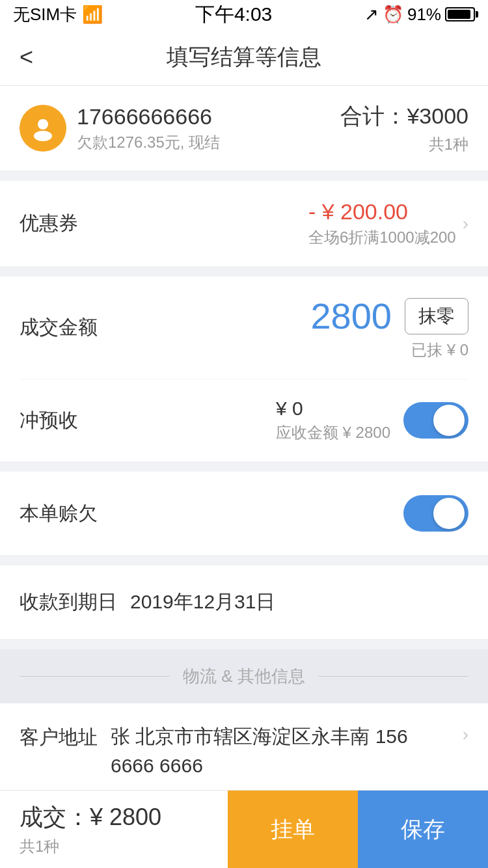 The height and width of the screenshot is (868, 488). Describe the element at coordinates (389, 316) in the screenshot. I see `deal-amount-right: 2800 抹零` at that location.